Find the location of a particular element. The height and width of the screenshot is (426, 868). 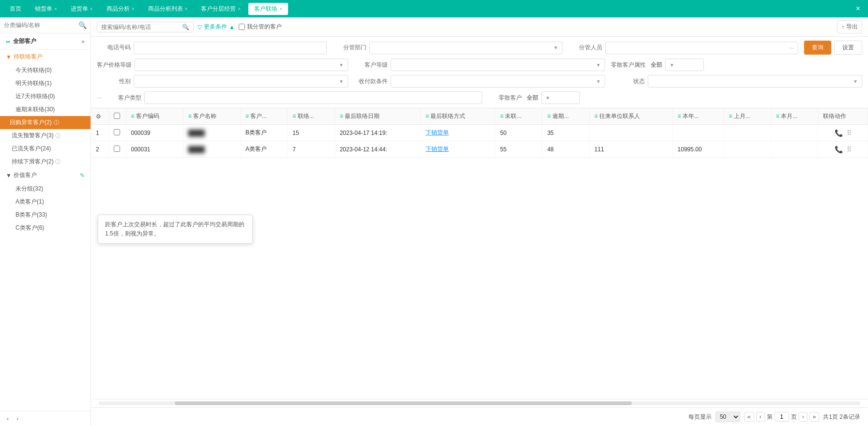

sidebar-ungroup: 未分组(32) is located at coordinates (46, 189).